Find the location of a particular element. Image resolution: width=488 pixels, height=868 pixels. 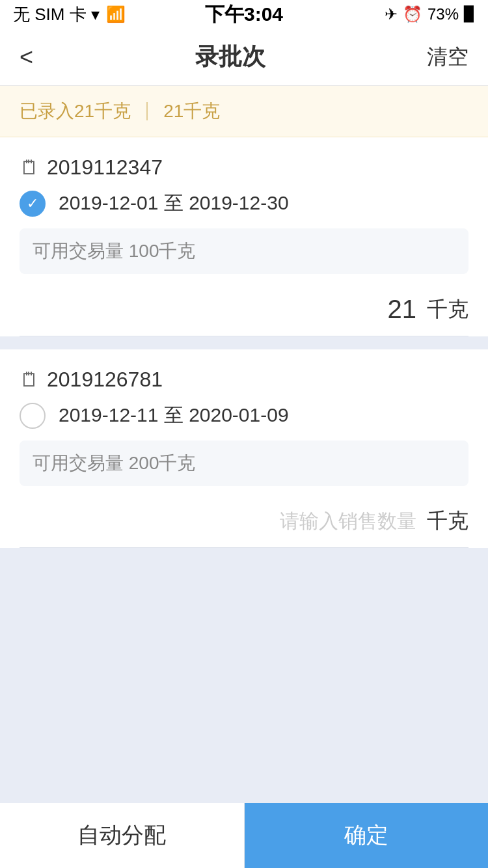

batch2-available: 可用交易量 200千克 is located at coordinates (244, 463).